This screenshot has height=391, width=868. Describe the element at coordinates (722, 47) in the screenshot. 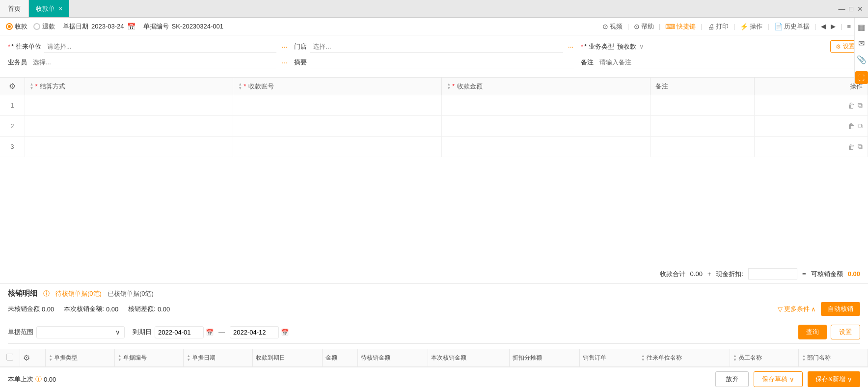

I see `business-type-select: 预收款 ∨` at that location.